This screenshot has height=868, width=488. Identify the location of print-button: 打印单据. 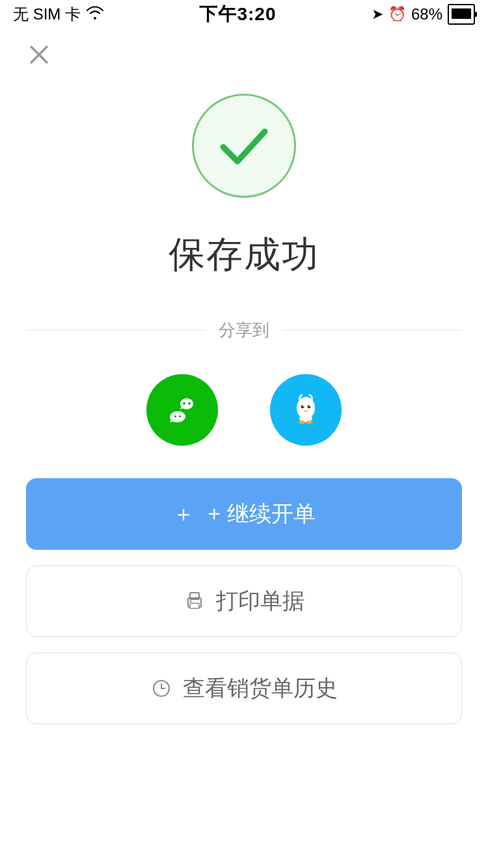
(244, 601).